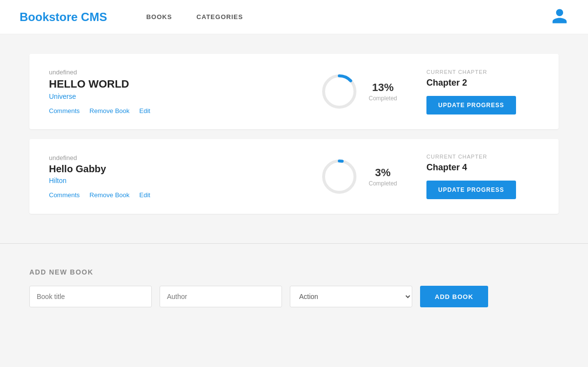  What do you see at coordinates (383, 98) in the screenshot?
I see `progress-label-1: Completed` at bounding box center [383, 98].